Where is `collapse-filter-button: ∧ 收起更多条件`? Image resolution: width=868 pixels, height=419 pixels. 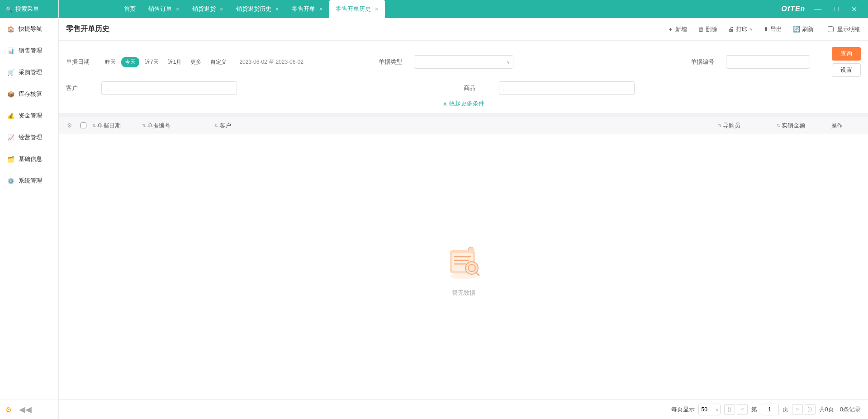
collapse-filter-button: ∧ 收起更多条件 is located at coordinates (463, 104).